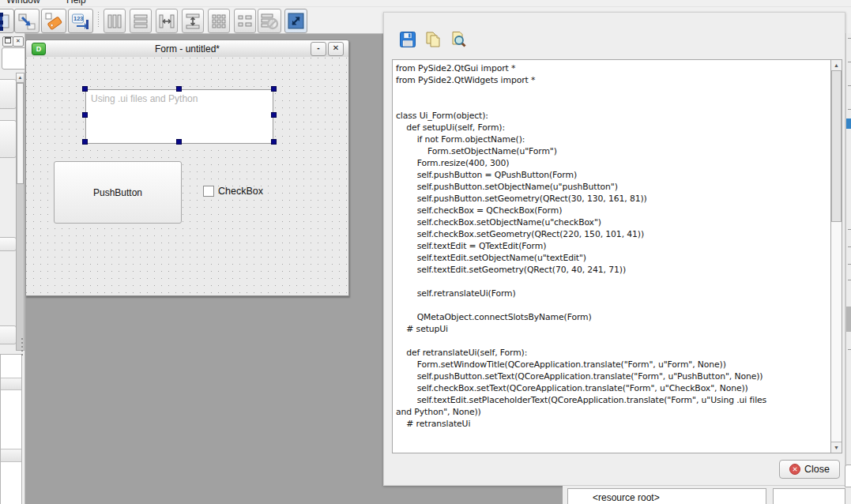 Image resolution: width=851 pixels, height=504 pixels. Describe the element at coordinates (408, 39) in the screenshot. I see `save-icon` at that location.